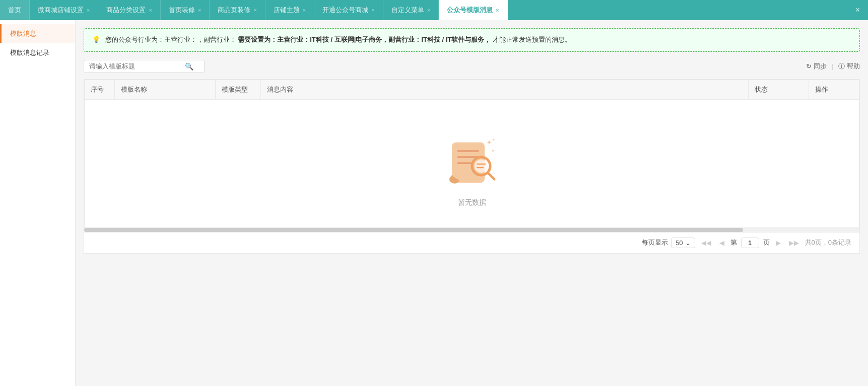  Describe the element at coordinates (833, 66) in the screenshot. I see `search-actions: ↻ 同步 | ⓘ 帮助` at that location.